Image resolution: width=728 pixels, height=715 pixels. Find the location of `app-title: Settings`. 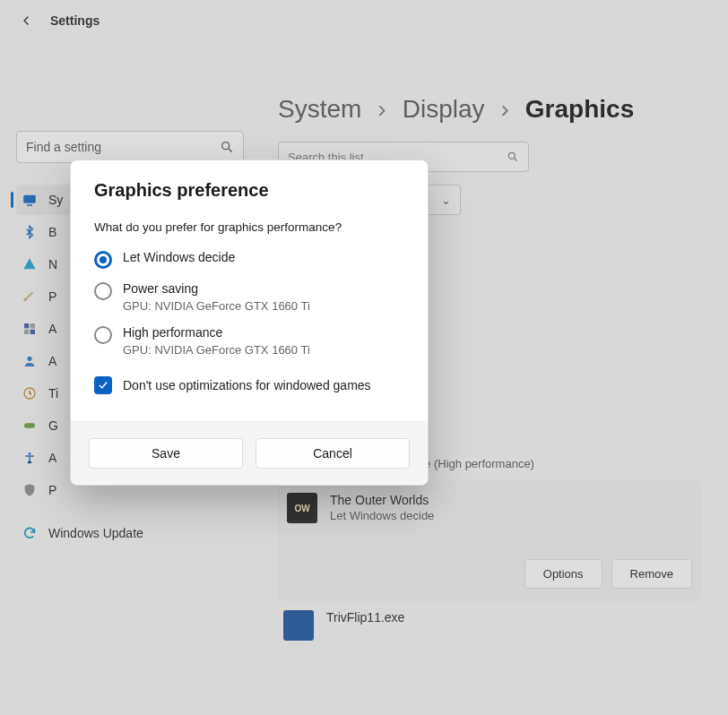

app-title: Settings is located at coordinates (75, 21).